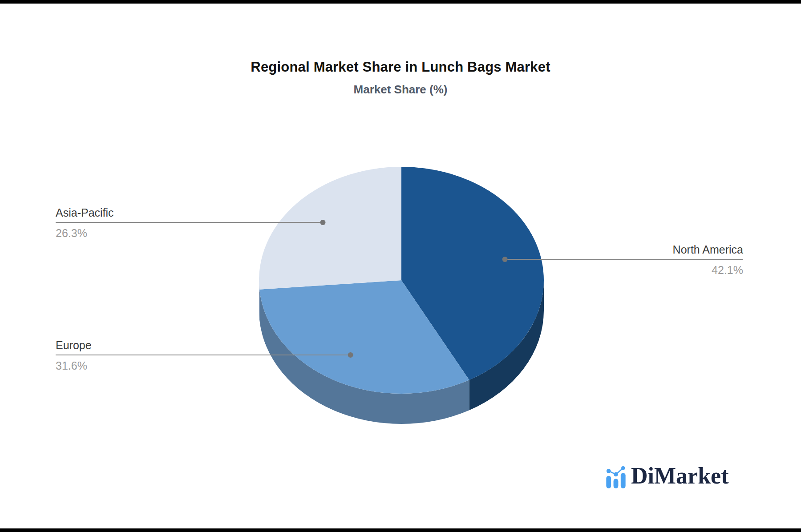  Describe the element at coordinates (727, 270) in the screenshot. I see `slice-value-north-america: 42.1%` at that location.